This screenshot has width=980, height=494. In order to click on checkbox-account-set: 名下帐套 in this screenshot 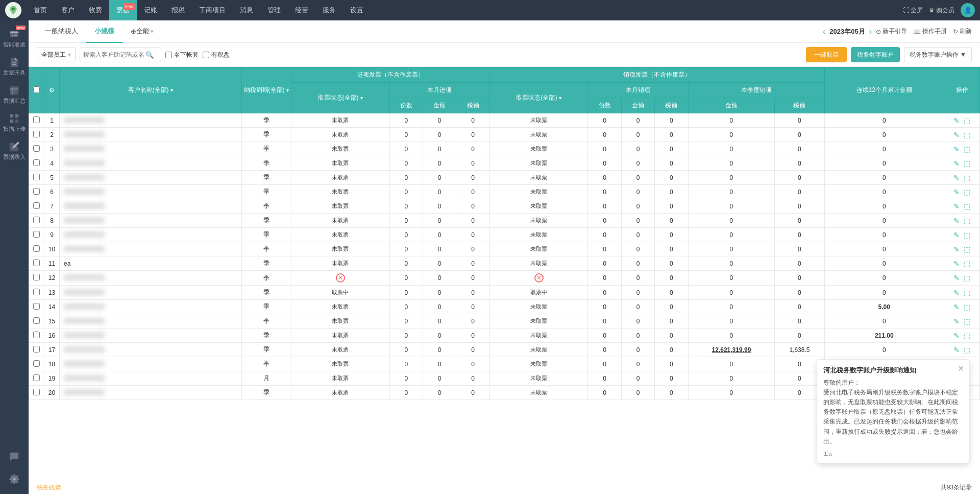, I will do `click(182, 55)`.